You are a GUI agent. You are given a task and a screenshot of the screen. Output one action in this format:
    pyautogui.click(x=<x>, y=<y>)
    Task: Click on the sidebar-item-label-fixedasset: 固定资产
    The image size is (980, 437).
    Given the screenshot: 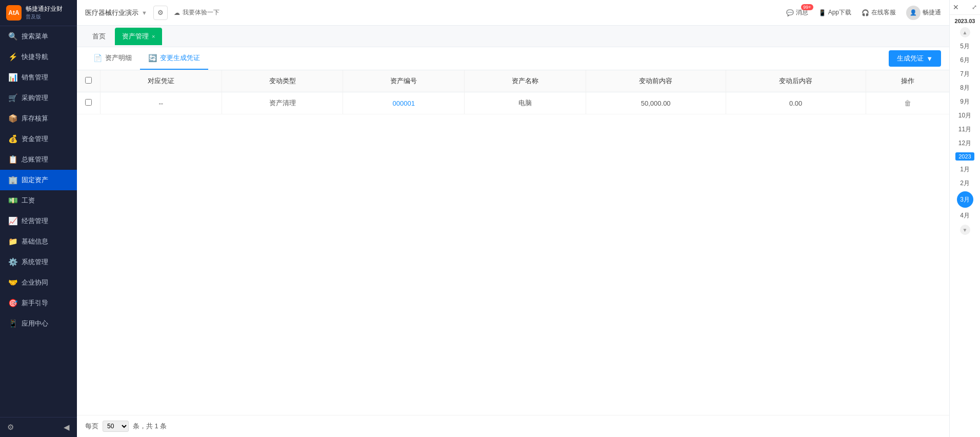 What is the action you would take?
    pyautogui.click(x=35, y=180)
    